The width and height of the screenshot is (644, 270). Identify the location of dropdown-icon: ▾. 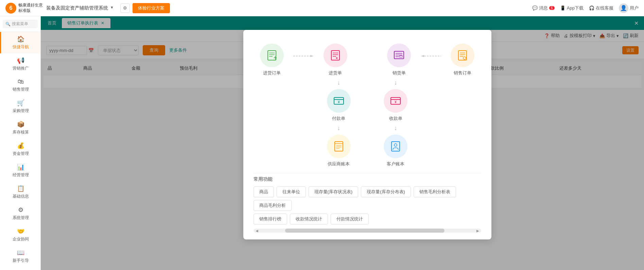
(114, 8).